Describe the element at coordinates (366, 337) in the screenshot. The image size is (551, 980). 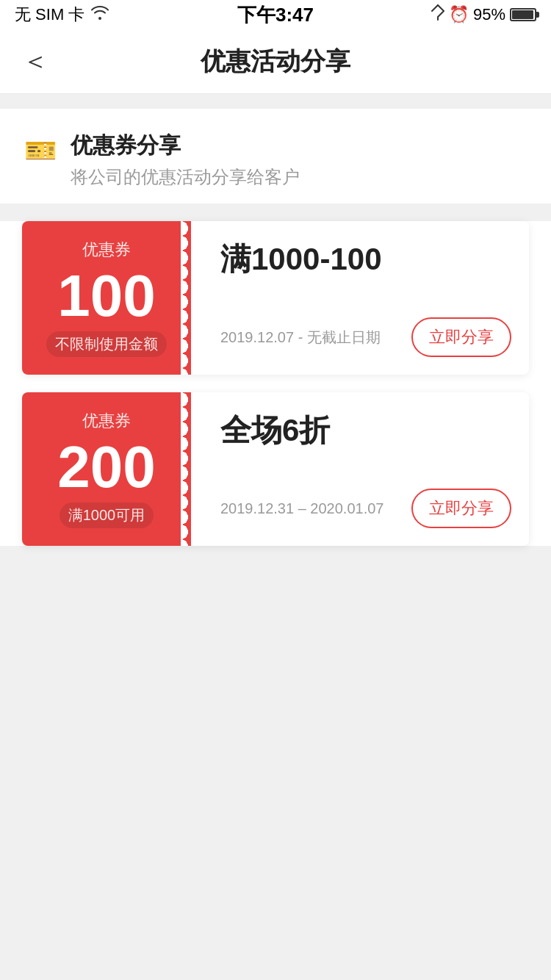
I see `coupon-bottom-row-1: 2019.12.07 - 无截止日期 立即分享` at that location.